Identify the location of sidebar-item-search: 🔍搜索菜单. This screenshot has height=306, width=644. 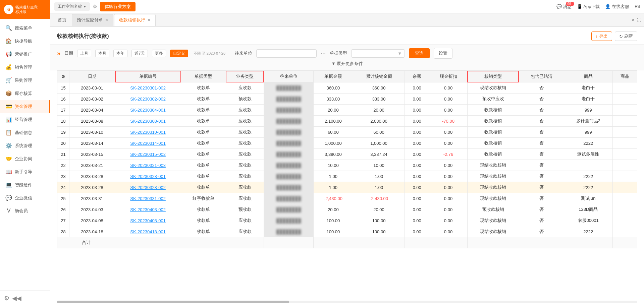
(25, 28).